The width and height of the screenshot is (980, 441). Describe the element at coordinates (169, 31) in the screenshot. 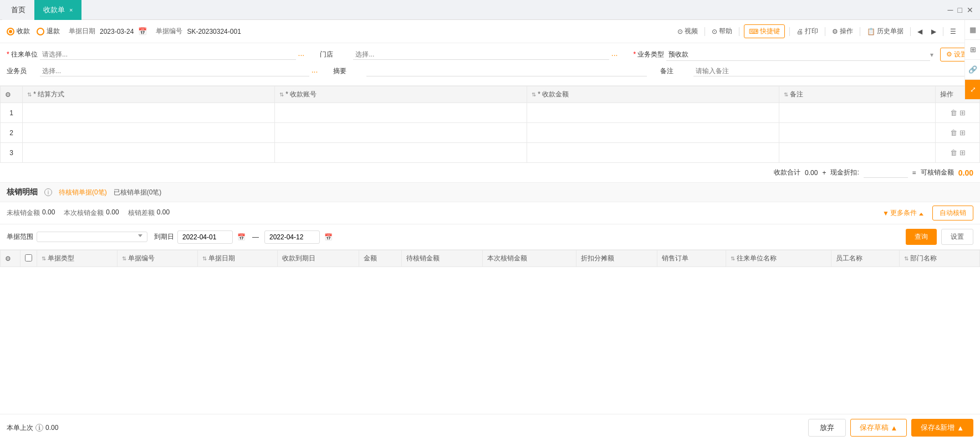

I see `doc-no-label: 单据编号` at that location.